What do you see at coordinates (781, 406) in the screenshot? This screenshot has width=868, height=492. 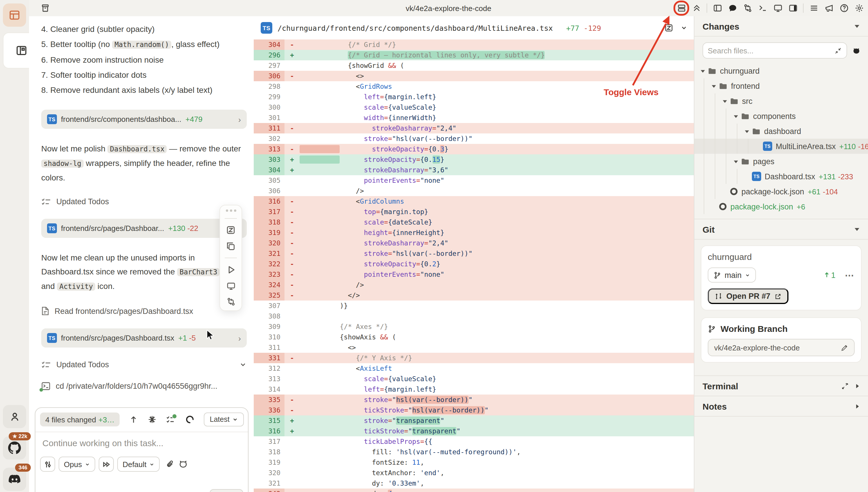 I see `notes-section-header: Notes` at bounding box center [781, 406].